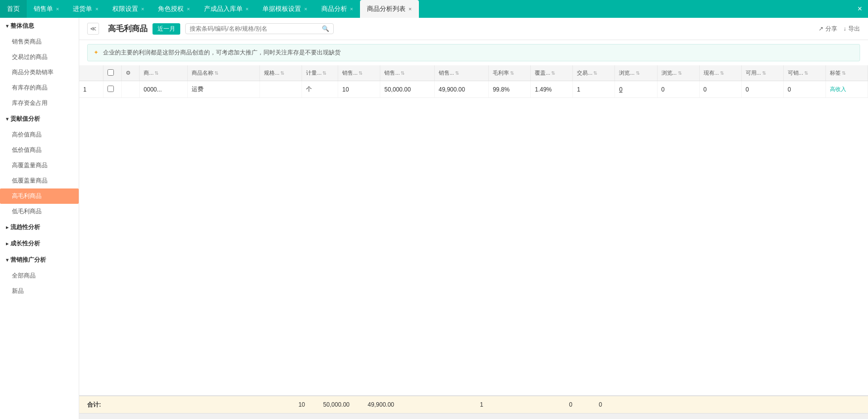 Image resolution: width=868 pixels, height=419 pixels. I want to click on col-label-stock_available: 可用..., so click(754, 73).